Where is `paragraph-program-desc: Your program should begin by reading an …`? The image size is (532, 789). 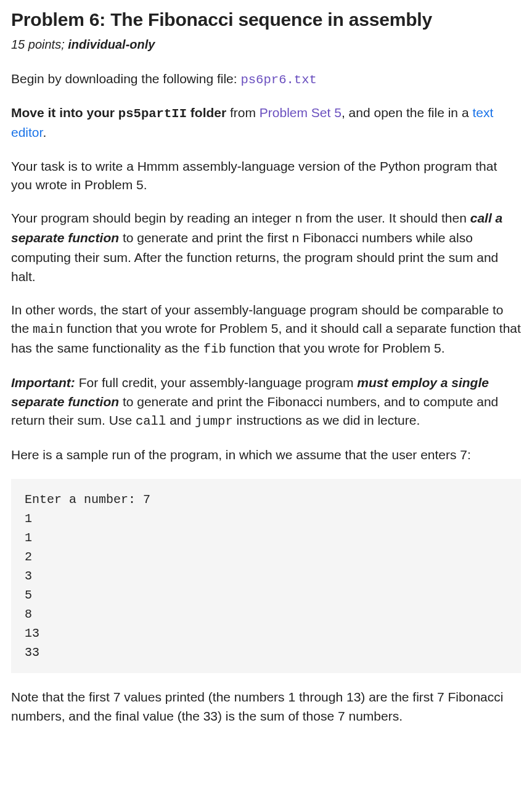 paragraph-program-desc: Your program should begin by reading an … is located at coordinates (266, 248).